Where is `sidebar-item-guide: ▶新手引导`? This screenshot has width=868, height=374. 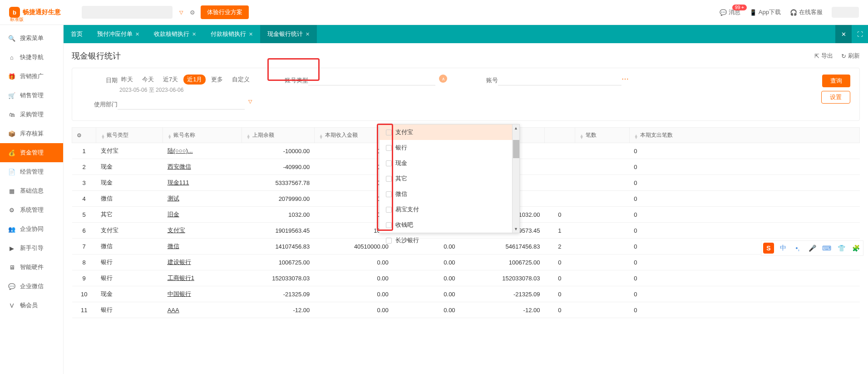
sidebar-item-guide: ▶新手引导 is located at coordinates (32, 248).